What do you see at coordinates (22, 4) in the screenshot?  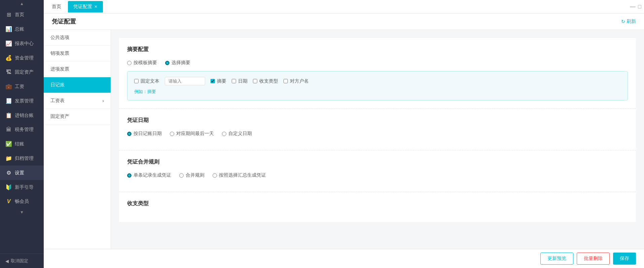 I see `sidebar-scroll-up: ▲` at bounding box center [22, 4].